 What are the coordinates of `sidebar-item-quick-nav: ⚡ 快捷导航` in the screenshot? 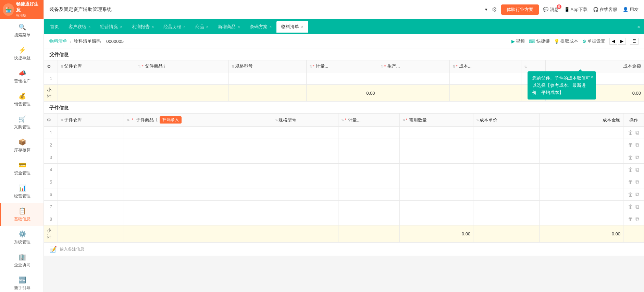 It's located at (22, 54).